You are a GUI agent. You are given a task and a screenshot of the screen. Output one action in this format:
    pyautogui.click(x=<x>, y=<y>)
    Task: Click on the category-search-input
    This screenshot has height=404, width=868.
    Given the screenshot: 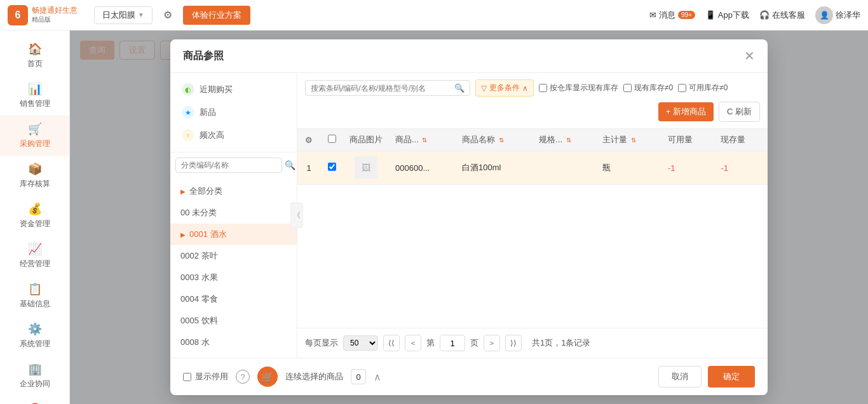 What is the action you would take?
    pyautogui.click(x=229, y=165)
    